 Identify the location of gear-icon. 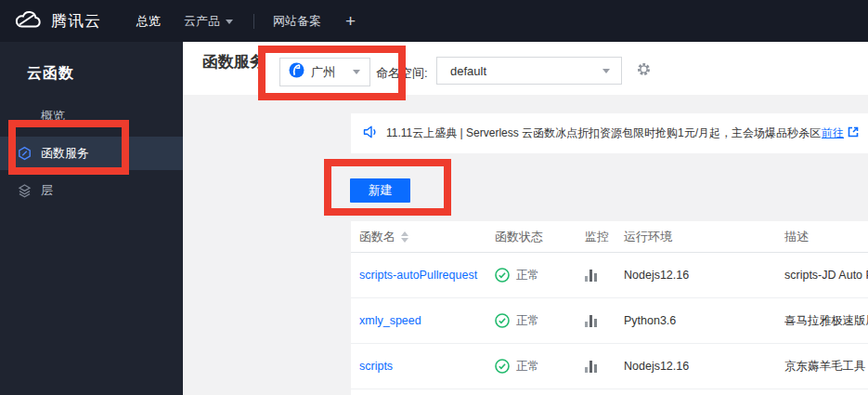
(644, 71).